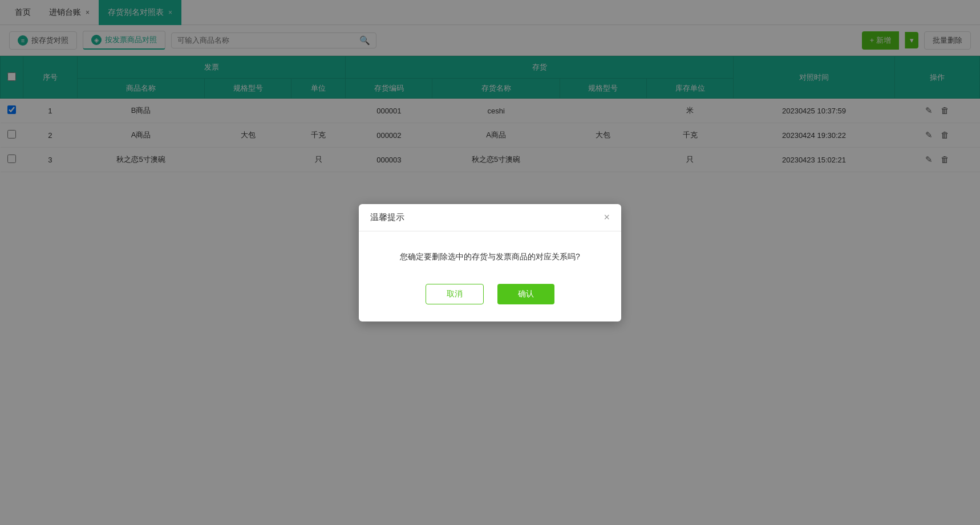 The image size is (980, 525). What do you see at coordinates (526, 294) in the screenshot?
I see `confirm-button: 确认` at bounding box center [526, 294].